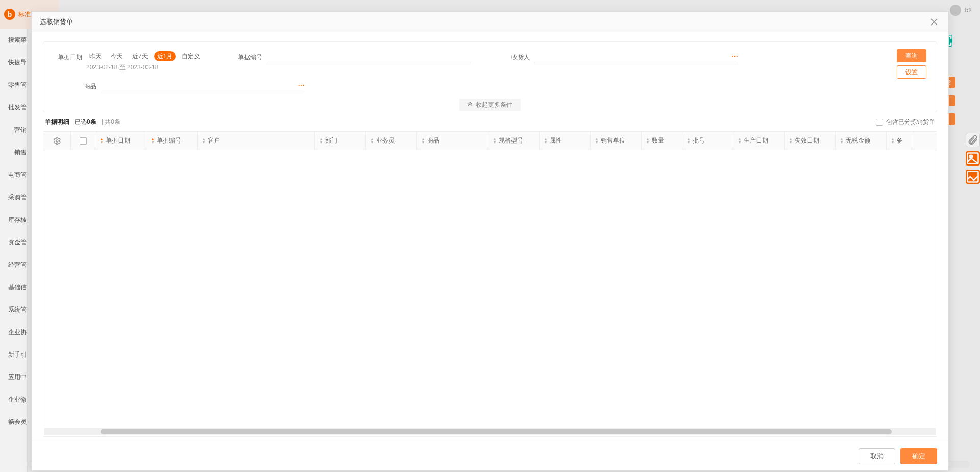 Image resolution: width=980 pixels, height=472 pixels. I want to click on modal-footer: 取消 确定, so click(490, 456).